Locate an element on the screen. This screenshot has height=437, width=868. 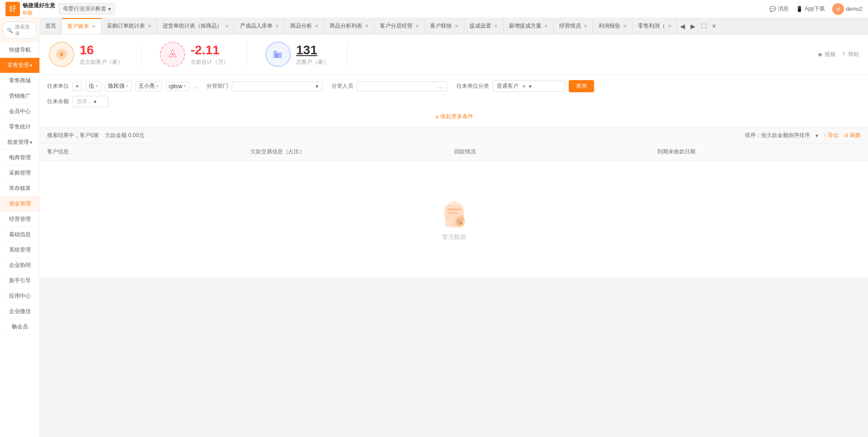
filter-person-select: … is located at coordinates (402, 86).